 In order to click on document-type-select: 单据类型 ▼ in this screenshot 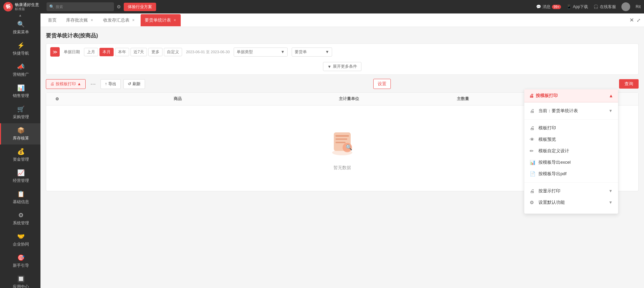, I will do `click(261, 52)`.